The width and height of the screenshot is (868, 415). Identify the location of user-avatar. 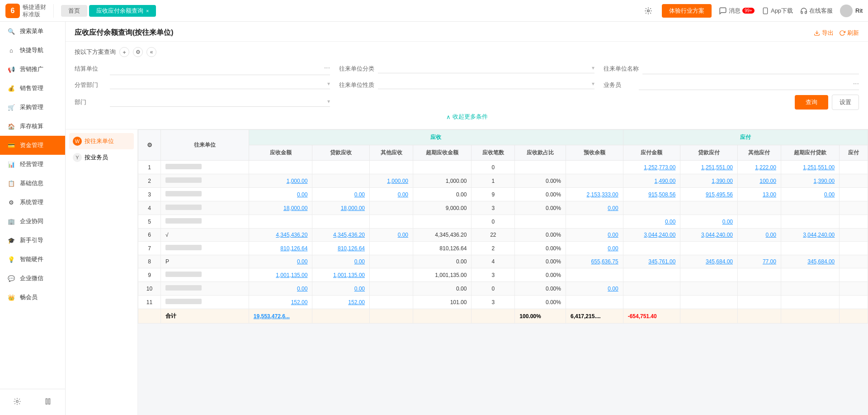
(846, 11).